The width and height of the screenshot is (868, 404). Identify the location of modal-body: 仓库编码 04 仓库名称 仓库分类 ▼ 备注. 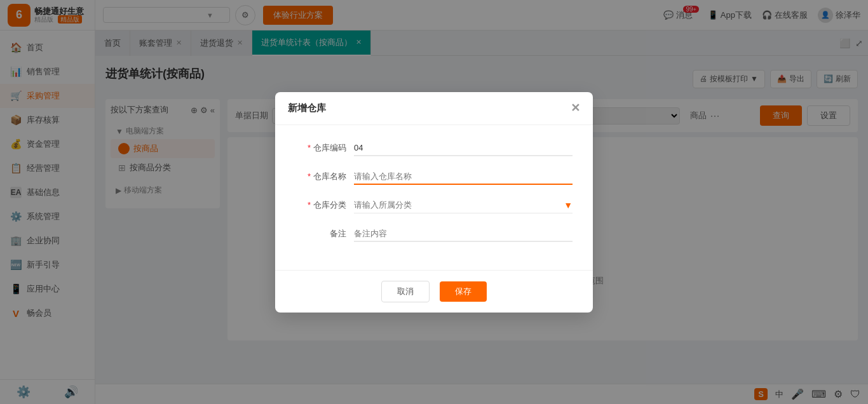
(434, 198).